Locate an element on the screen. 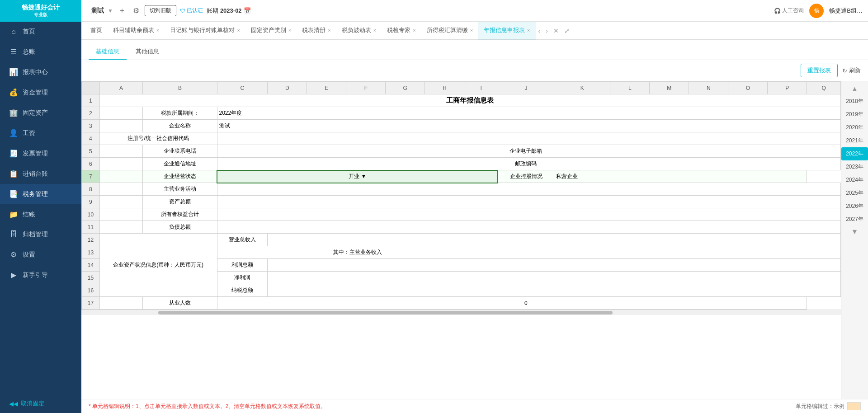  year-item-2025: 2025年 is located at coordinates (854, 193).